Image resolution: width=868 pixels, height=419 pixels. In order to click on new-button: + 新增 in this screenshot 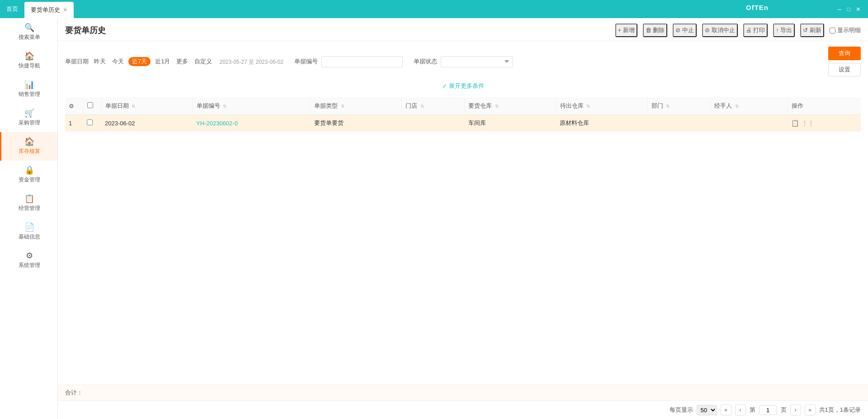, I will do `click(627, 30)`.